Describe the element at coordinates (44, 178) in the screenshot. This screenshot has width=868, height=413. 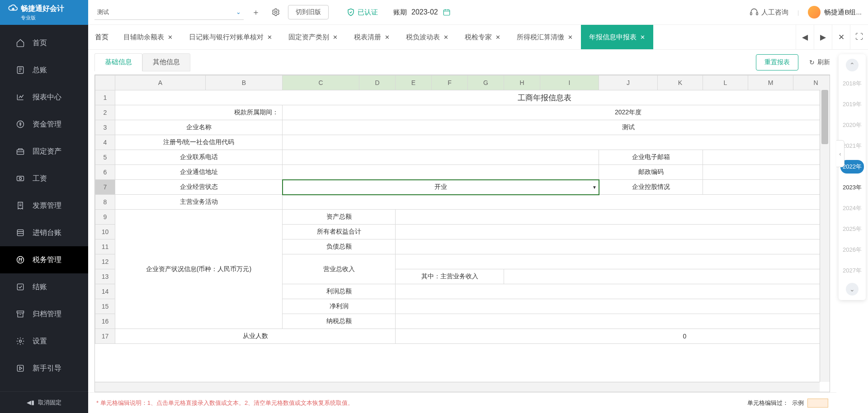
I see `sidebar-item-5: 工资` at that location.